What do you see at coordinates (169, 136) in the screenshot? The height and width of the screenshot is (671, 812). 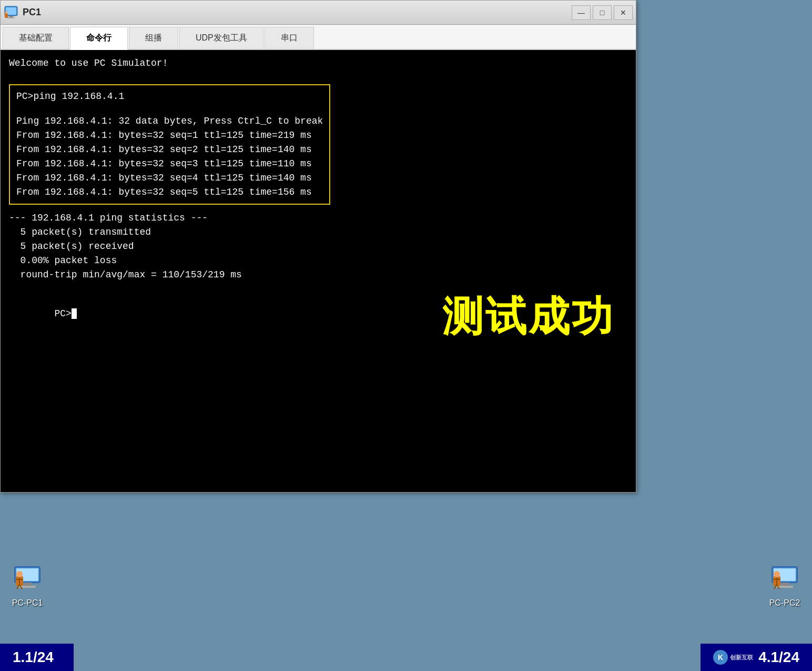 I see `ping-result-1: From 192.168.4.1: bytes=32 seq=1 ttl=125…` at bounding box center [169, 136].